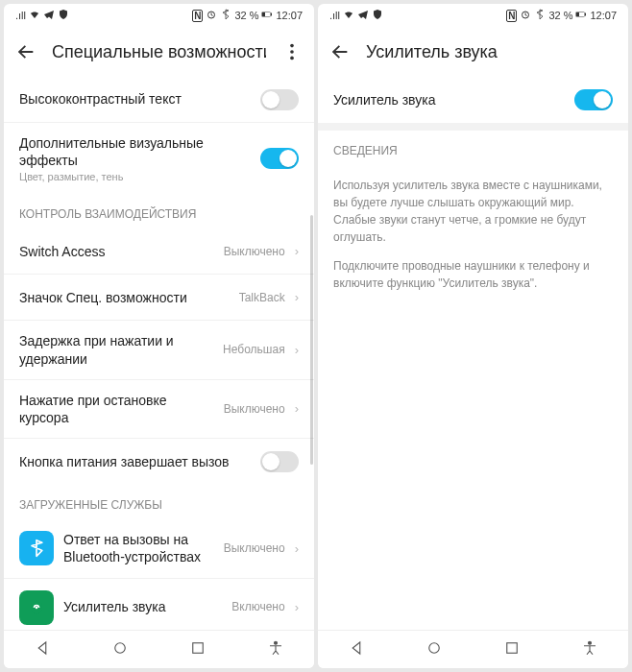 The height and width of the screenshot is (672, 632). Describe the element at coordinates (117, 252) in the screenshot. I see `row-label: Switch Access` at that location.